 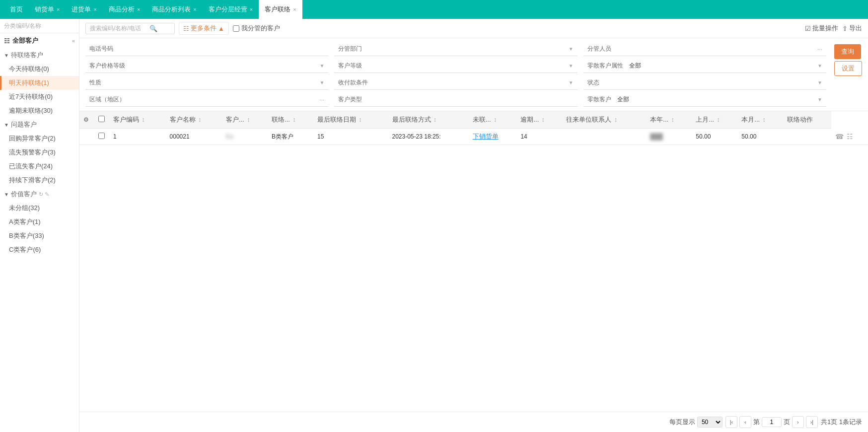 What do you see at coordinates (493, 137) in the screenshot?
I see `row-last-contact-method: 下销货单` at bounding box center [493, 137].